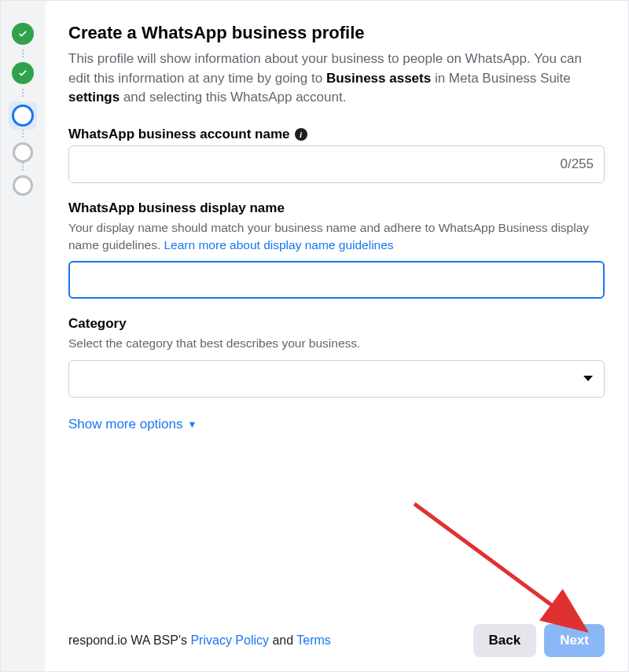 The height and width of the screenshot is (672, 629). What do you see at coordinates (23, 152) in the screenshot?
I see `step-4-pending` at bounding box center [23, 152].